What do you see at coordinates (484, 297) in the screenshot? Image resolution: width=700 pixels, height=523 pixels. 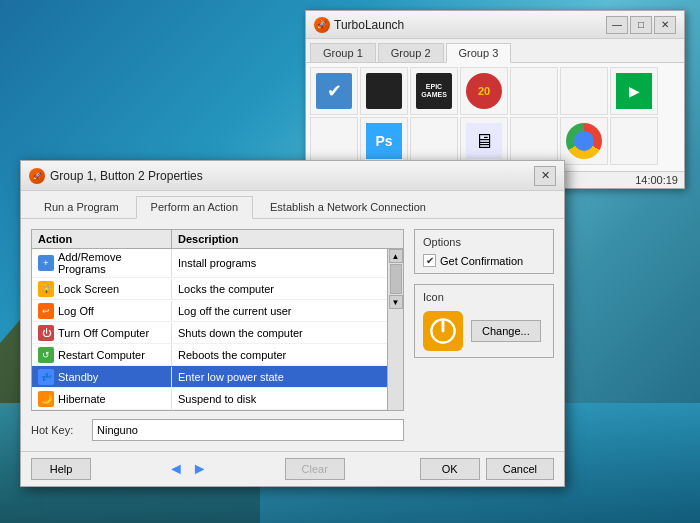 I see `icon-group-title: Icon` at bounding box center [484, 297].